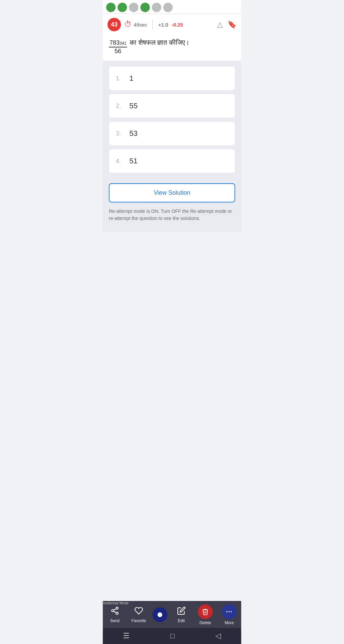 Image resolution: width=344 pixels, height=644 pixels. I want to click on bookmark-icon: 🔖, so click(232, 25).